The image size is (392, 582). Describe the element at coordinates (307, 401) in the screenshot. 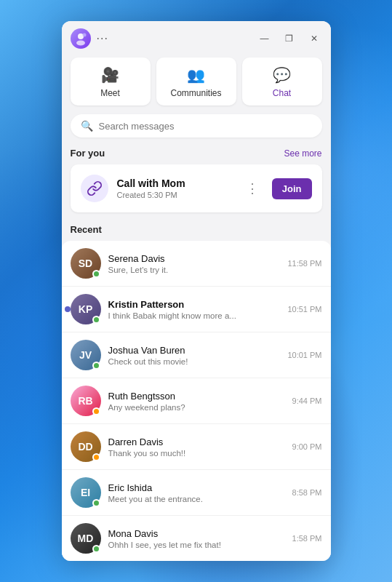

I see `chat-time: 9:44 PM` at that location.